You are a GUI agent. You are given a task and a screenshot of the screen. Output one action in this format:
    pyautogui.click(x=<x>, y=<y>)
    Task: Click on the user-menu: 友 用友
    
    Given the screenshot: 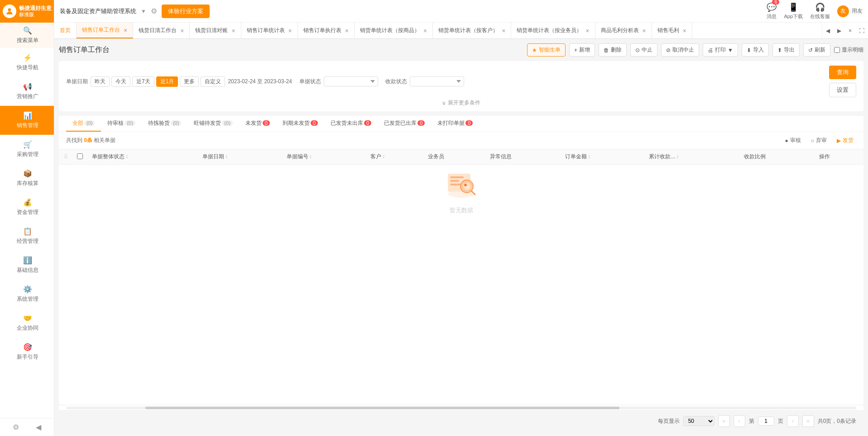 What is the action you would take?
    pyautogui.click(x=850, y=11)
    